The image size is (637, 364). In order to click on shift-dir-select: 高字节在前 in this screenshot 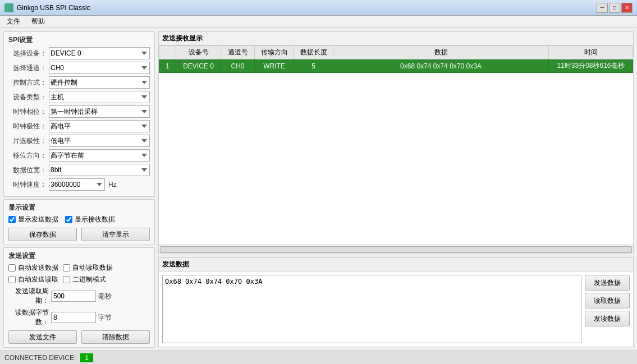, I will do `click(99, 155)`.